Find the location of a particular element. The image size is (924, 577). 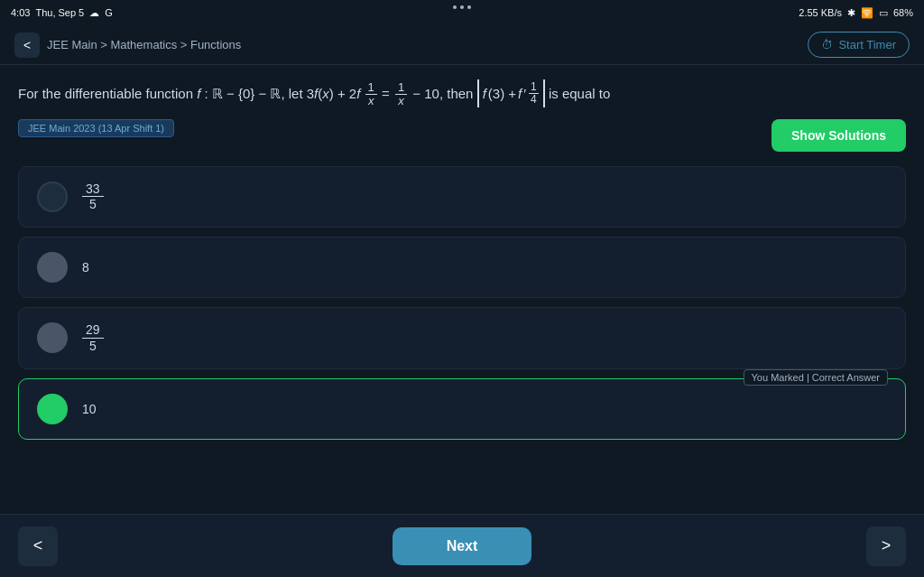

back-button: < is located at coordinates (27, 45).